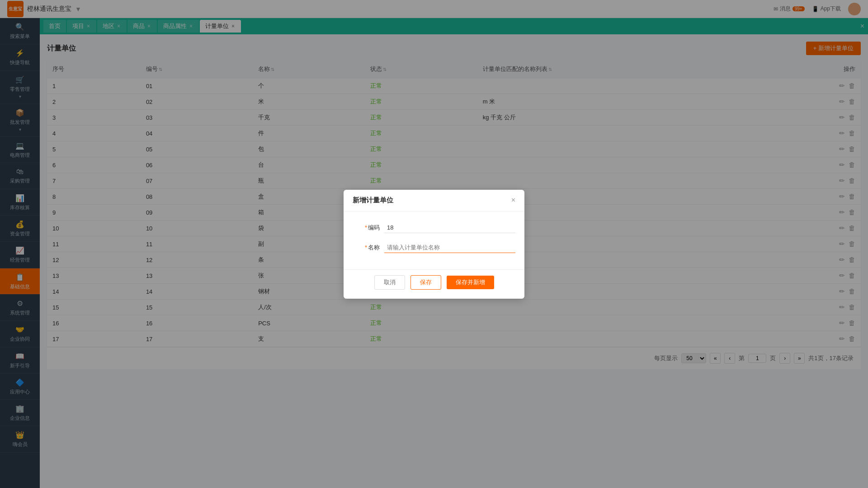  What do you see at coordinates (434, 248) in the screenshot?
I see `name-form-item: *名称` at bounding box center [434, 248].